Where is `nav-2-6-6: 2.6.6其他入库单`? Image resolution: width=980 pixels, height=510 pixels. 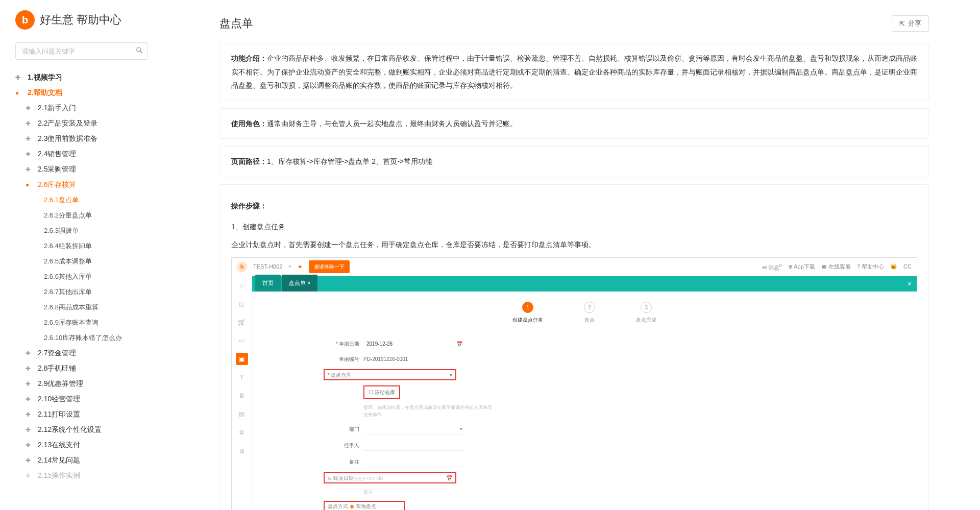 nav-2-6-6: 2.6.6其他入库单 is located at coordinates (82, 277).